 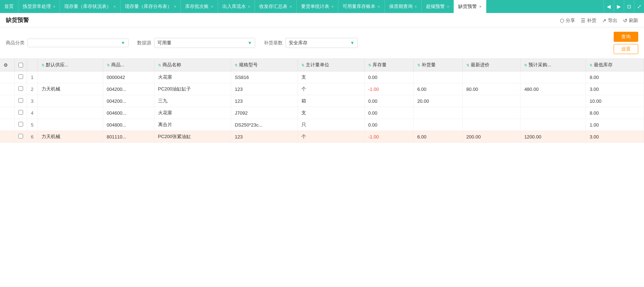 I want to click on row-goods-code: 004200..., so click(x=129, y=89).